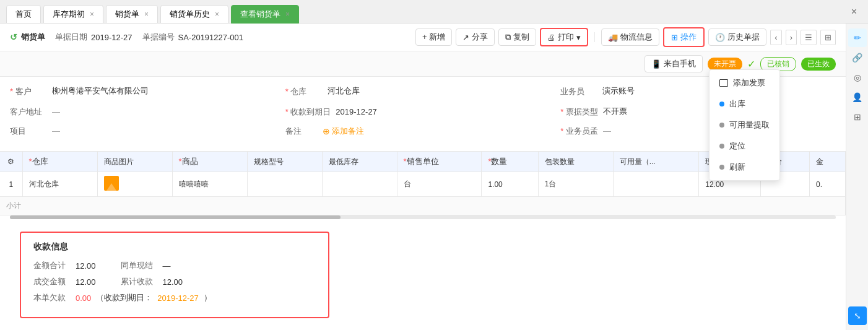 Image resolution: width=868 pixels, height=330 pixels. I want to click on row-product-img, so click(135, 185).